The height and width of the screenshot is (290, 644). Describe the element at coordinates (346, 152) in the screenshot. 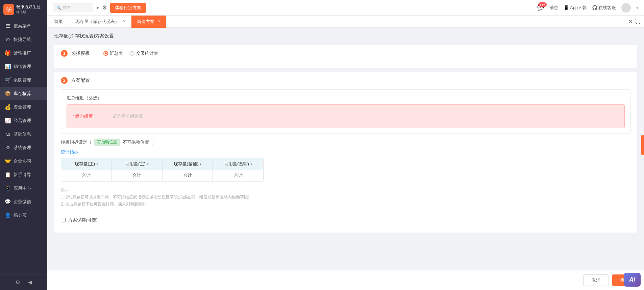

I see `stats-title: 统计指标` at that location.